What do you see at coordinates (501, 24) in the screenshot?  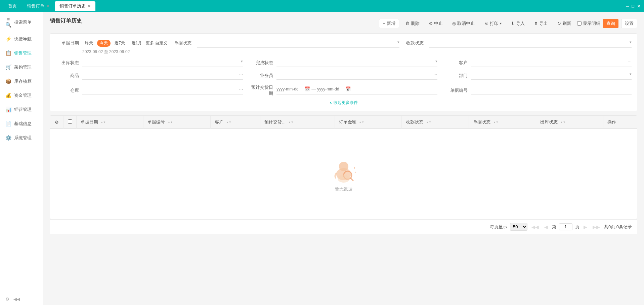 I see `print-dropdown-icon: ▾` at bounding box center [501, 24].